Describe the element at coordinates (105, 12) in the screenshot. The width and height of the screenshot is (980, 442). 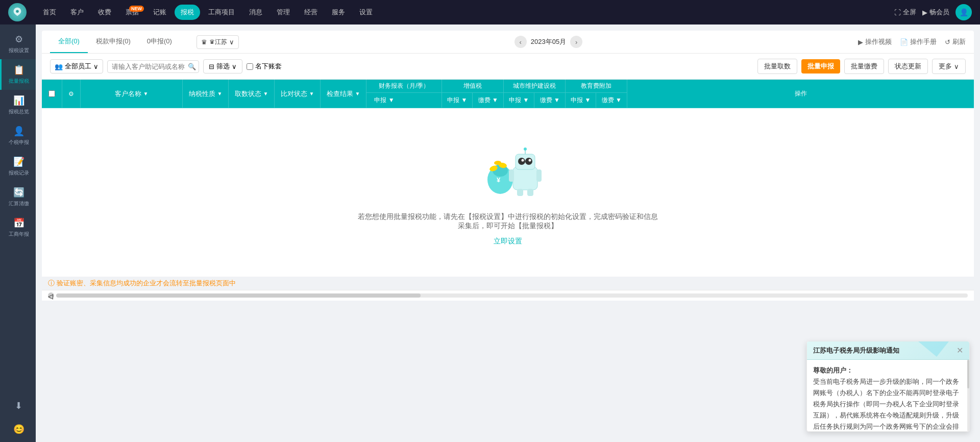
I see `nav-item-billing: 收费` at that location.